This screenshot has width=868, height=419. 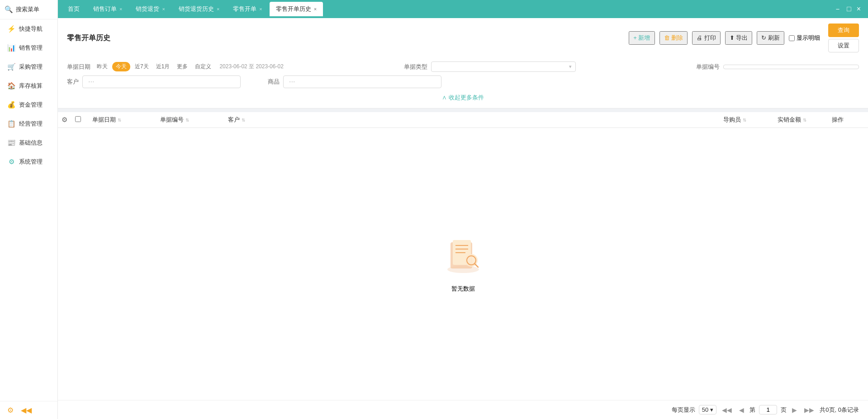 What do you see at coordinates (73, 82) in the screenshot?
I see `client-label: 客户` at bounding box center [73, 82].